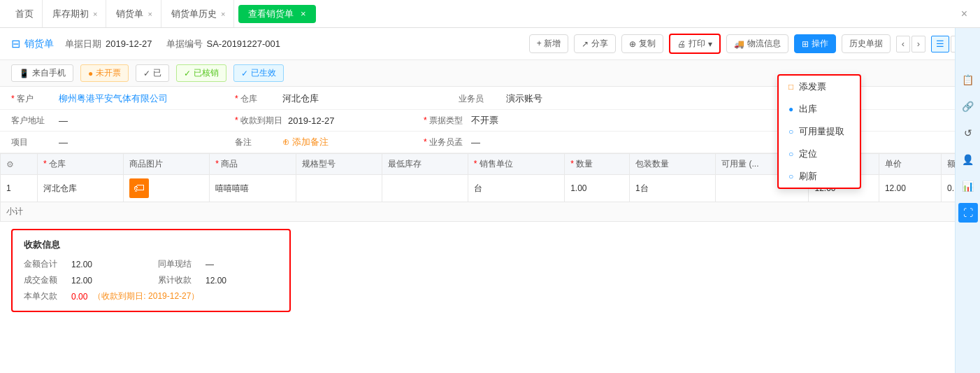 The width and height of the screenshot is (980, 373). Describe the element at coordinates (259, 73) in the screenshot. I see `effective-badge: ✓ 已生效` at that location.